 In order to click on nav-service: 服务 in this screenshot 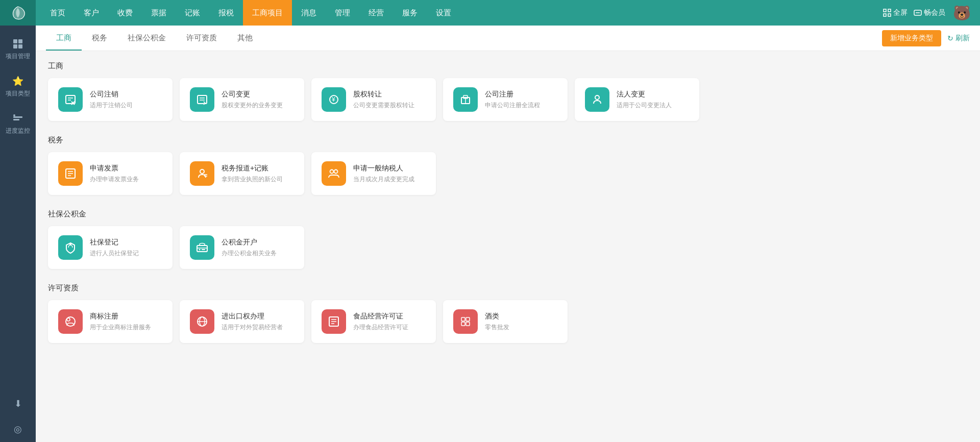, I will do `click(410, 13)`.